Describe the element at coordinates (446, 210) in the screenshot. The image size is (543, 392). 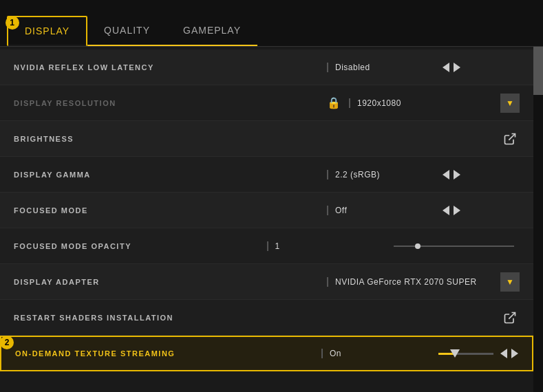
I see `focused-mode-arrow-left` at that location.